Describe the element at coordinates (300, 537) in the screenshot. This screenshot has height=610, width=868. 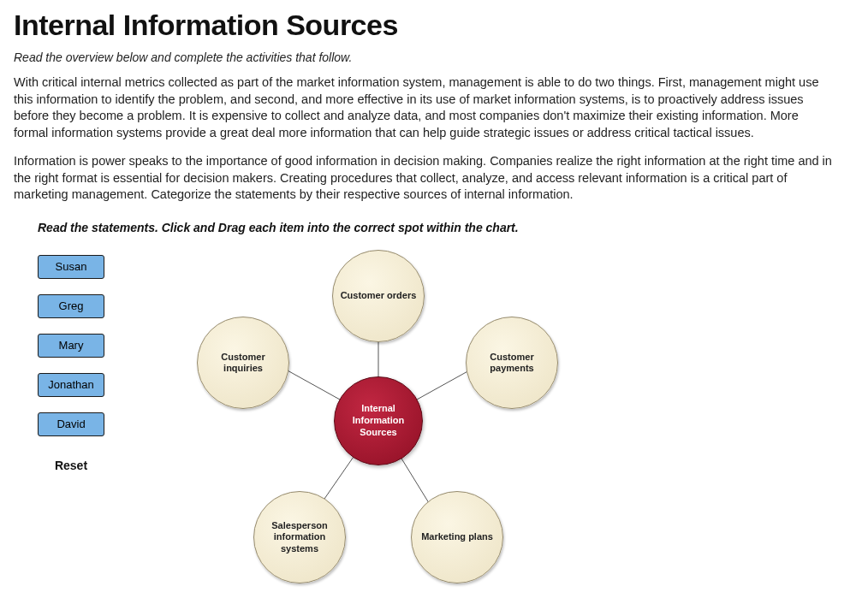
I see `drop-target-salesperson-info: Salesperson information systems` at that location.